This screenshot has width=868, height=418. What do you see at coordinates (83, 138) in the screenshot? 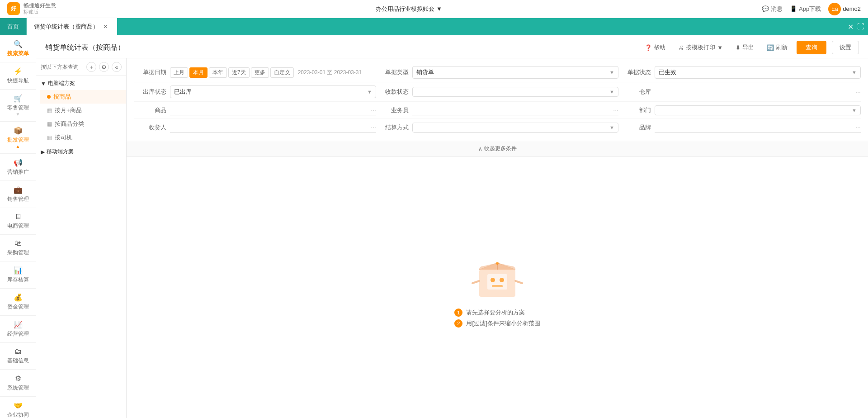
I see `scheme-by-cashier: ▦ 按司机` at bounding box center [83, 138].